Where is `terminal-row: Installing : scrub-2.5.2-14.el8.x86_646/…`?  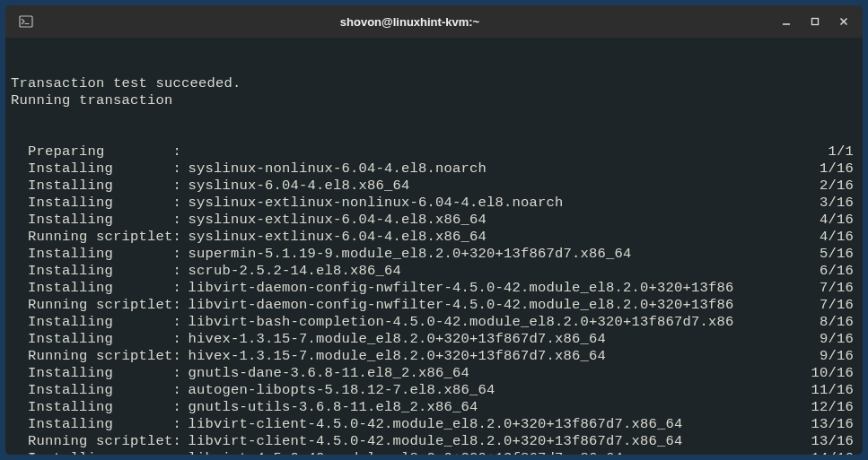
terminal-row: Installing : scrub-2.5.2-14.el8.x86_646/… is located at coordinates (434, 271).